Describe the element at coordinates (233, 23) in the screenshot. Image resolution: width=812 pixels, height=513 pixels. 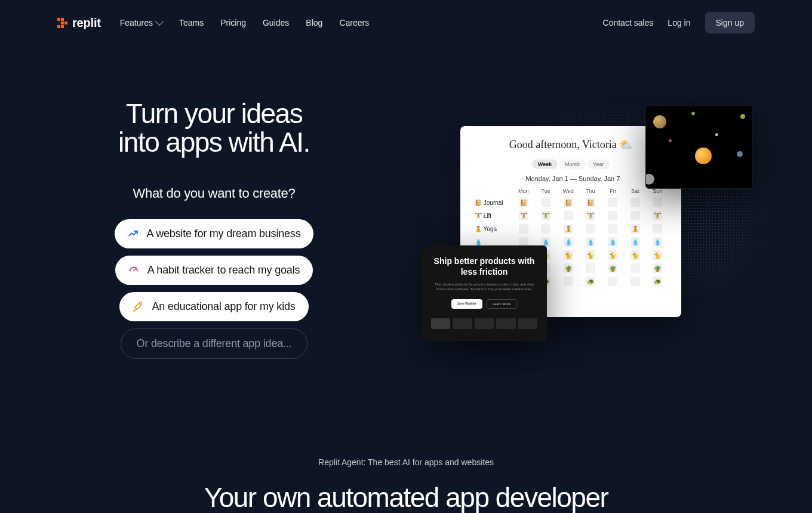
I see `nav-link-pricing: Pricing` at that location.